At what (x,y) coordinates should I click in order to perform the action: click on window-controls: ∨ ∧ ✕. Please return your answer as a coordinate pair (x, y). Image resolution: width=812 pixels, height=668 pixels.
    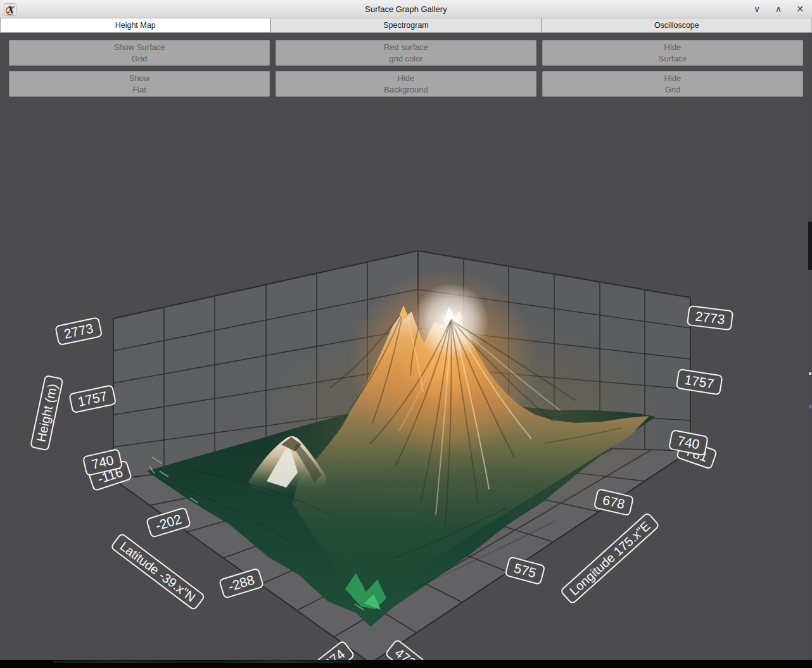
    Looking at the image, I should click on (778, 9).